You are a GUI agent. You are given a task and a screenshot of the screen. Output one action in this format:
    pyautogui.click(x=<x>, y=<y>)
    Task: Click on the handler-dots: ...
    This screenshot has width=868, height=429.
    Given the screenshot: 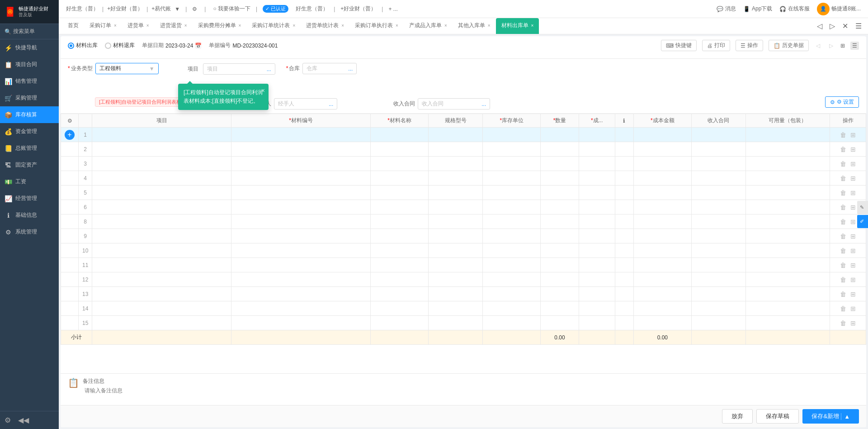 What is the action you would take?
    pyautogui.click(x=331, y=104)
    